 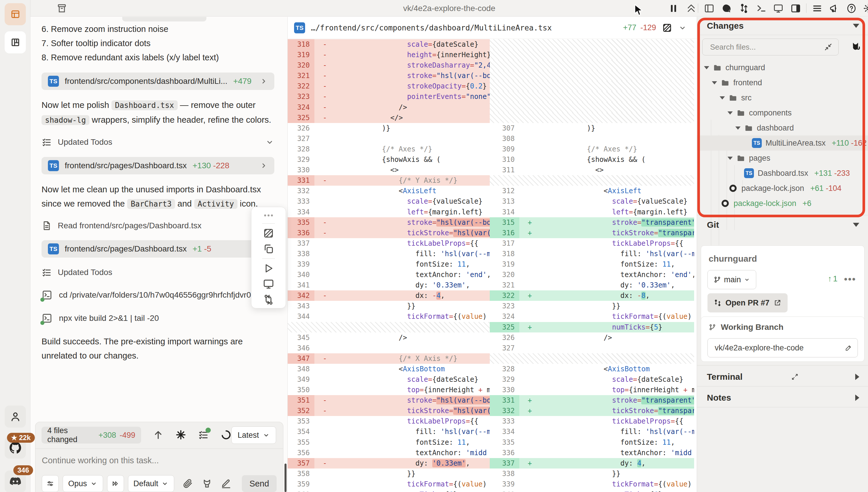 What do you see at coordinates (268, 233) in the screenshot?
I see `diff-view-icon` at bounding box center [268, 233].